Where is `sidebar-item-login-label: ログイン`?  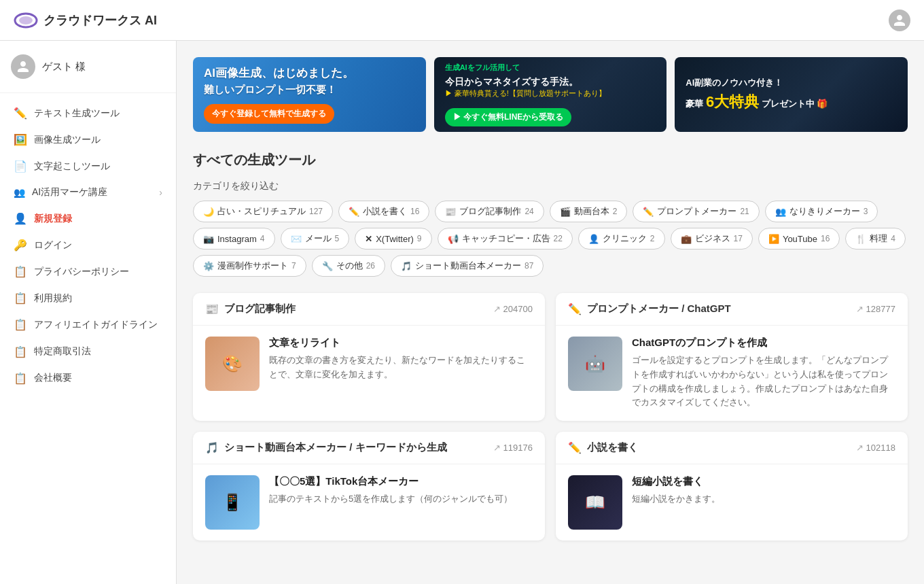 sidebar-item-login-label: ログイン is located at coordinates (53, 245).